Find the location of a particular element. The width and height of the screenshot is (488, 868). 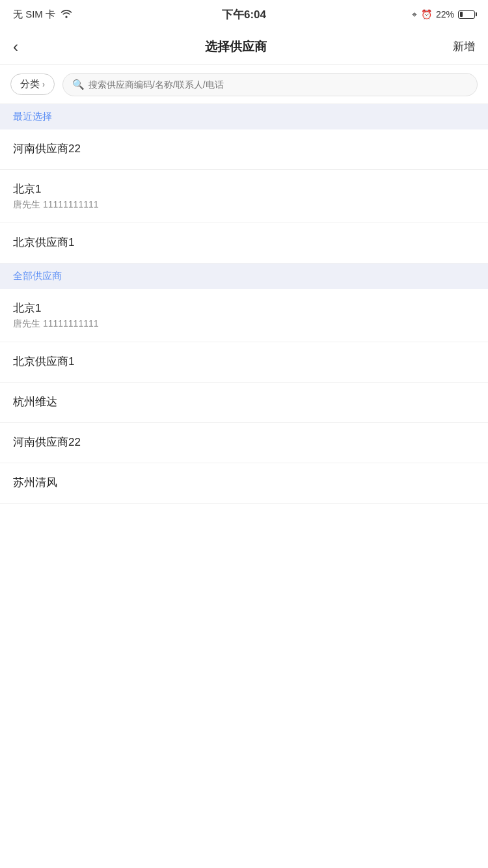

battery-icon is located at coordinates (467, 14).